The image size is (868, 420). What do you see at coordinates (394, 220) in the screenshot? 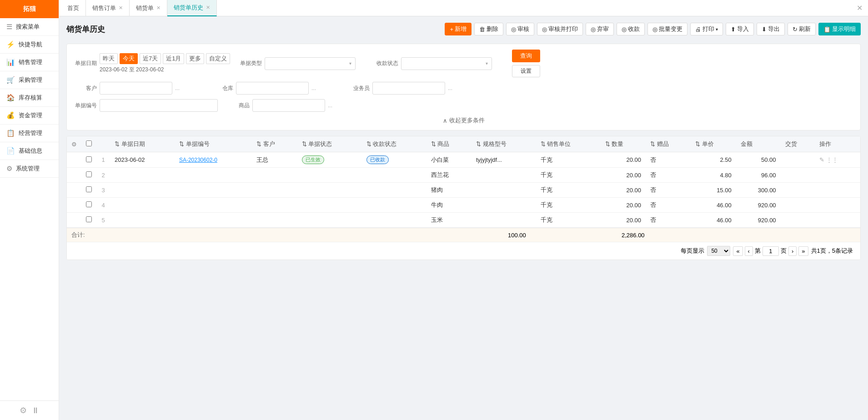
I see `collect-status-cell` at bounding box center [394, 220].